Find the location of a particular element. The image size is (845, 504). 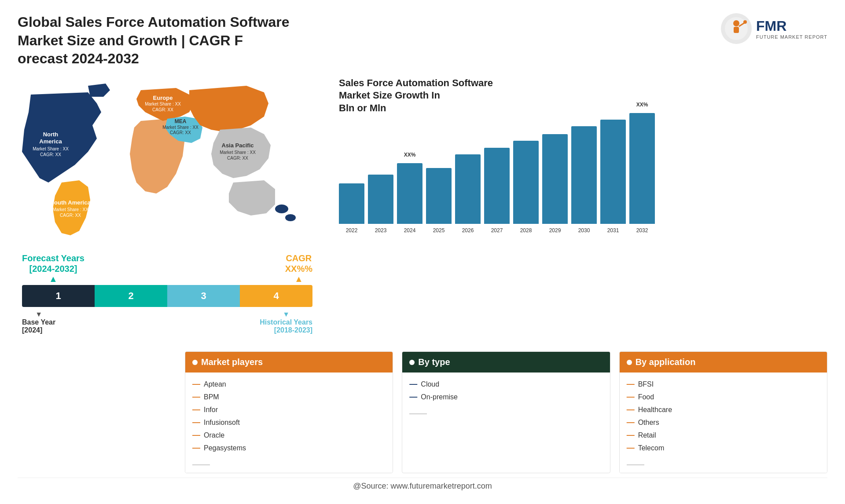

bar-label-top-2032: XX% is located at coordinates (643, 106).